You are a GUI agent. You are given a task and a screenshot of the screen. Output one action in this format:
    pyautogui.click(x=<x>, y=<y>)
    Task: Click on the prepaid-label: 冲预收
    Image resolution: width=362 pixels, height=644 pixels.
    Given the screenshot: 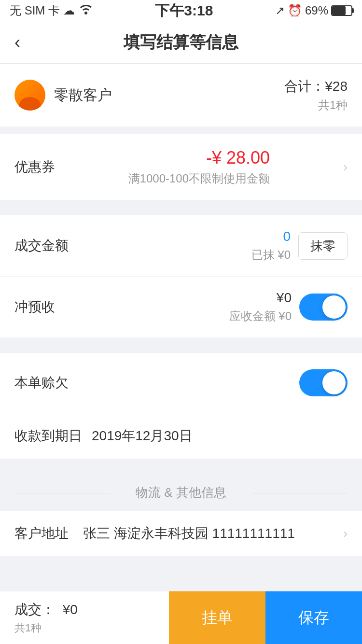 What is the action you would take?
    pyautogui.click(x=35, y=307)
    